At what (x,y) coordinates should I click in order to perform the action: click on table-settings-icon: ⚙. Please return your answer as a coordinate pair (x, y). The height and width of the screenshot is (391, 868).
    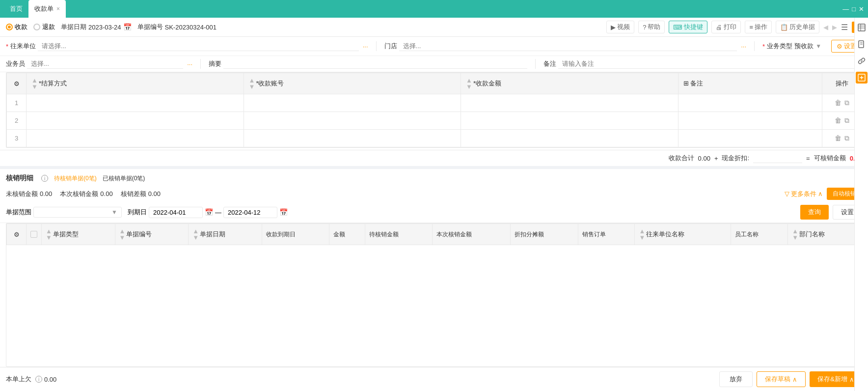
    Looking at the image, I should click on (17, 84).